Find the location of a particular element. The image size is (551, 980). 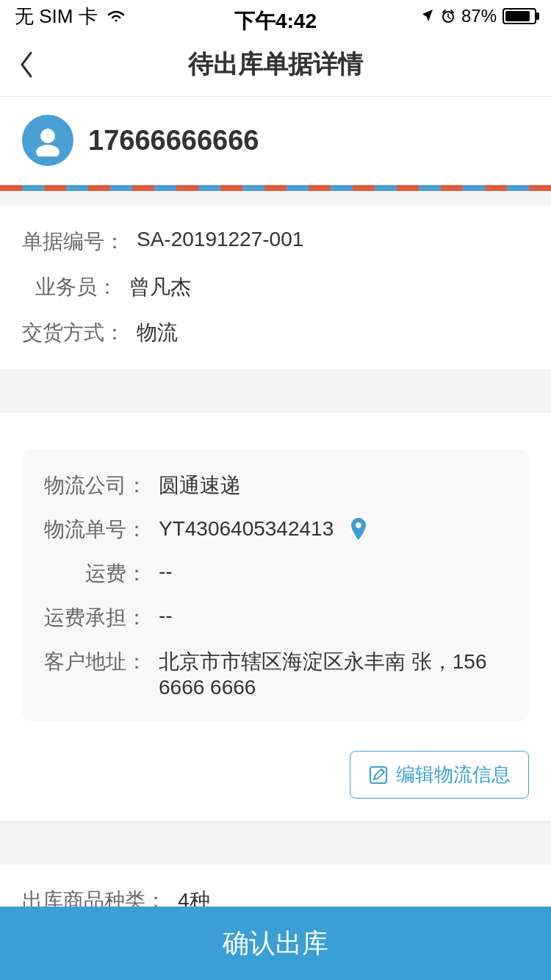

logistics-tracking-row: 物流单号： YT4306405342413 is located at coordinates (276, 530).